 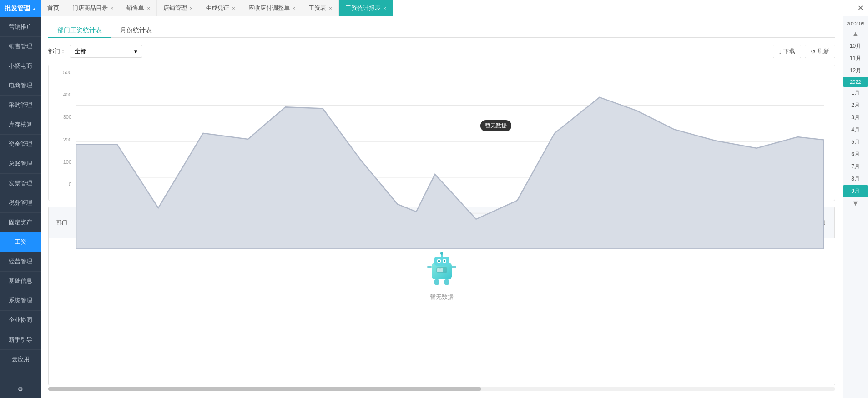 What do you see at coordinates (53, 8) in the screenshot?
I see `tab-label-0: 首页` at bounding box center [53, 8].